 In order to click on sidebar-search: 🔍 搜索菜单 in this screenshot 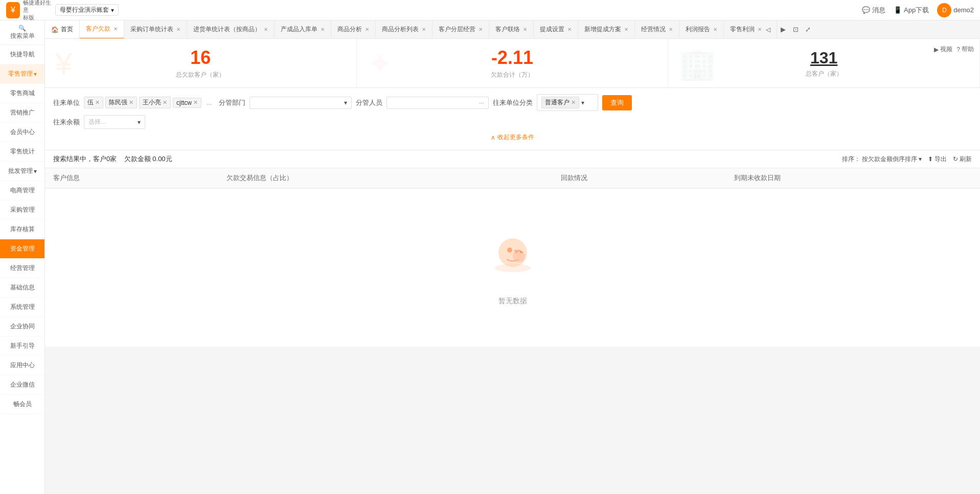, I will do `click(22, 33)`.